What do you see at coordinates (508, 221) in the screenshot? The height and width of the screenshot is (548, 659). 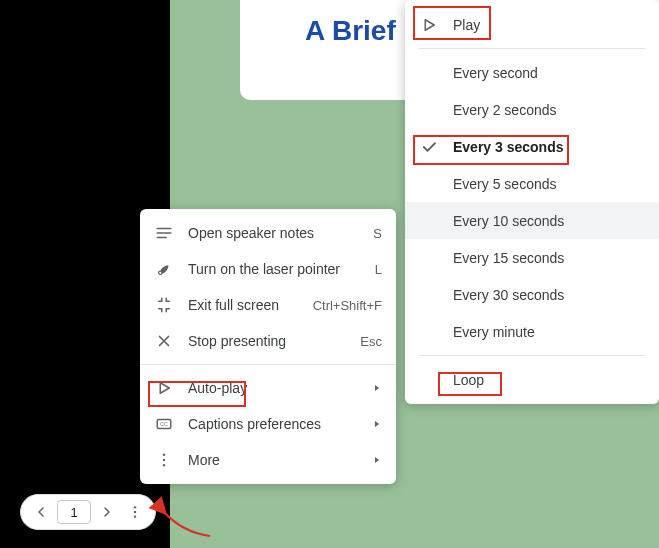 I see `submenu-label: Every 10 seconds` at bounding box center [508, 221].